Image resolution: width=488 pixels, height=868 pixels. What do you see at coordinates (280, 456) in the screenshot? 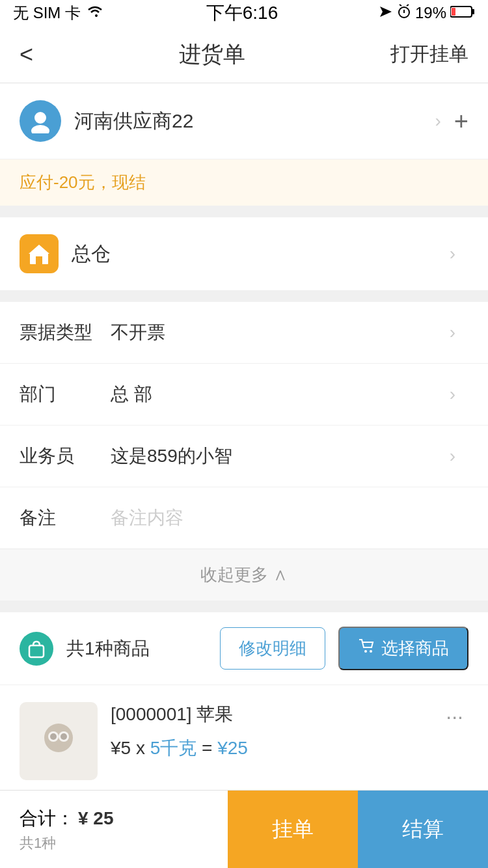
I see `salesman-value: 这是859的小智` at bounding box center [280, 456].